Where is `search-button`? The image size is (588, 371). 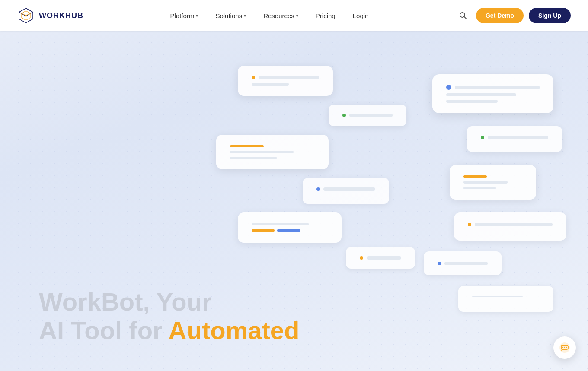
search-button is located at coordinates (463, 16).